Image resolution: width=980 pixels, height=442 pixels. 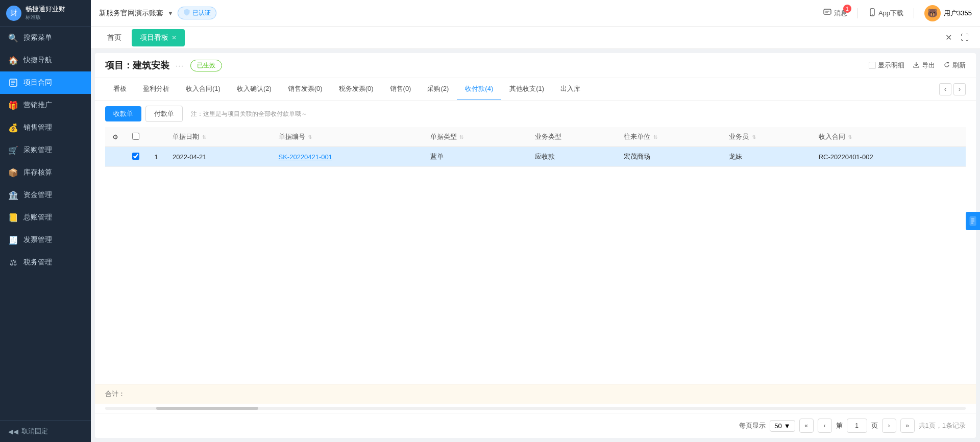 I want to click on th-type: 单据类型 ⇅, so click(x=477, y=137).